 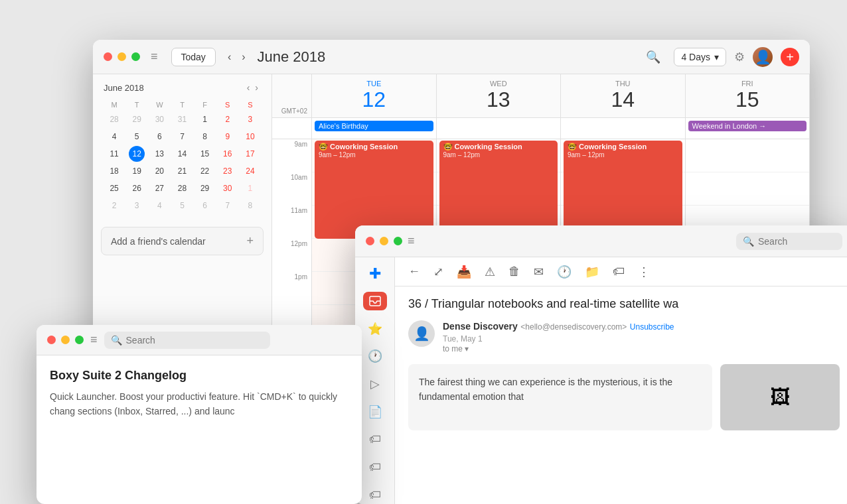 What do you see at coordinates (499, 190) in the screenshot?
I see `coworking-wed-event: 🤓 Coworking Session 9am – 12pm` at bounding box center [499, 190].